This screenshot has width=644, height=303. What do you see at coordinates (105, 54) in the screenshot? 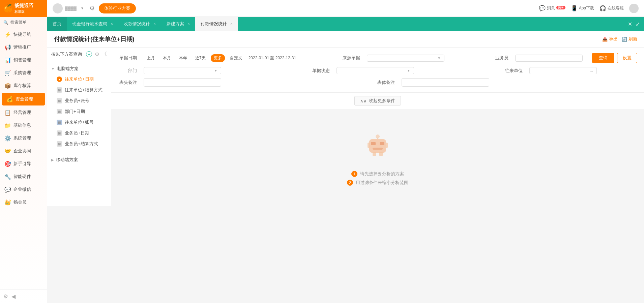
I see `scheme-collapse-icon: 《` at bounding box center [105, 54].